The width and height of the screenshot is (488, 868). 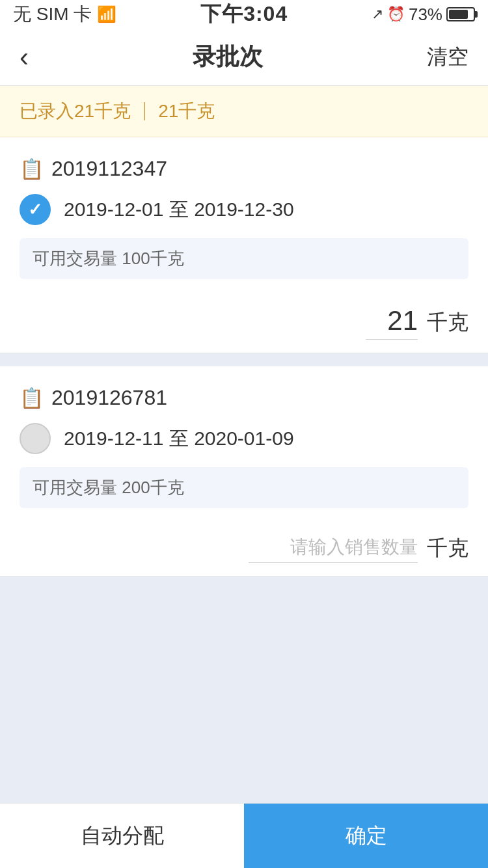 What do you see at coordinates (461, 14) in the screenshot?
I see `battery-icon` at bounding box center [461, 14].